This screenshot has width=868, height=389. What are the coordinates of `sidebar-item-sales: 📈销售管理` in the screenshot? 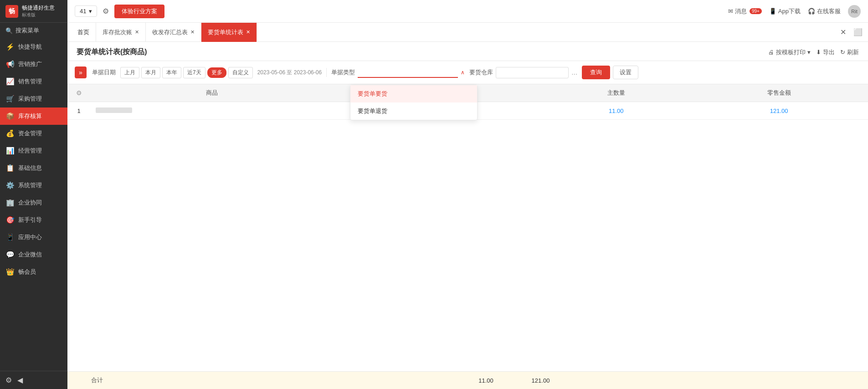 It's located at (34, 82).